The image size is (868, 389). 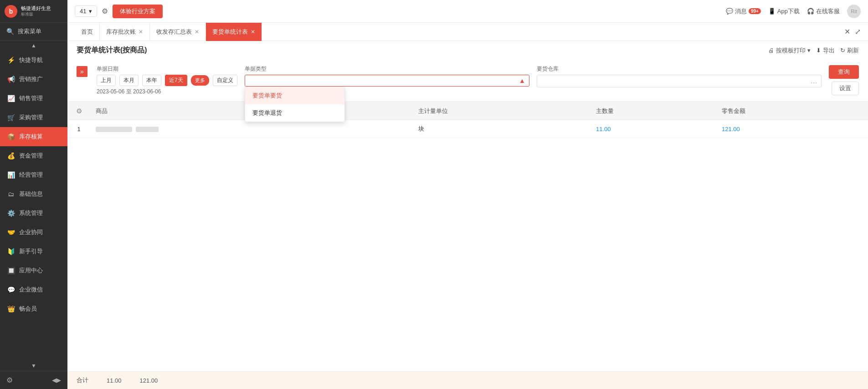 What do you see at coordinates (34, 79) in the screenshot?
I see `sidebar-item-marketing: 📢 营销推广` at bounding box center [34, 79].